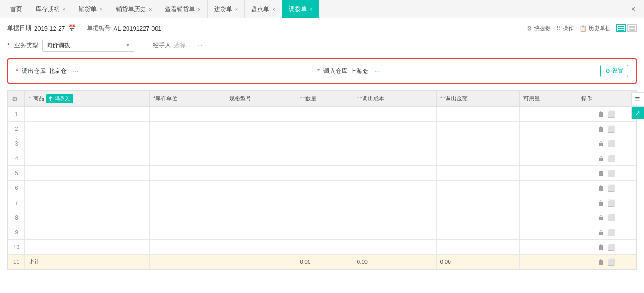 This screenshot has height=293, width=644. I want to click on row-1-spec, so click(261, 114).